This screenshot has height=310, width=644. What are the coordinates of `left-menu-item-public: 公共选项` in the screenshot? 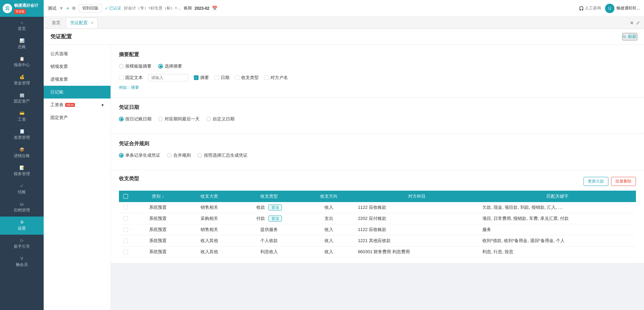 It's located at (77, 54).